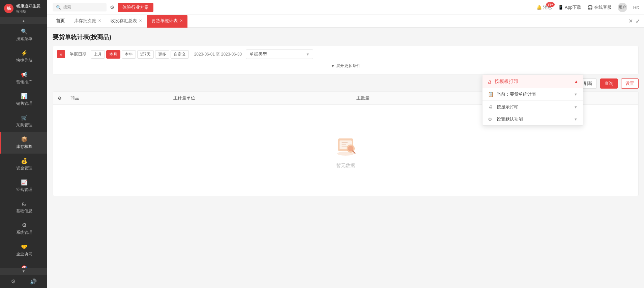 This screenshot has height=288, width=644. Describe the element at coordinates (85, 21) in the screenshot. I see `tab-label-1: 库存批次账` at that location.